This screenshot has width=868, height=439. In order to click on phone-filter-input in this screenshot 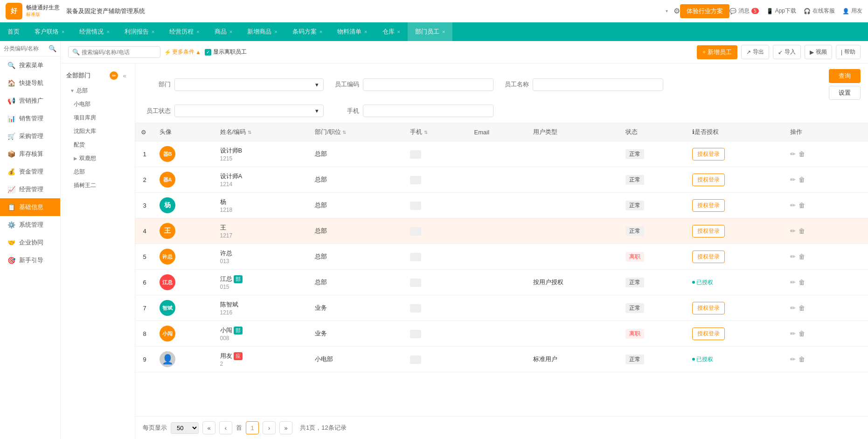, I will do `click(428, 111)`.